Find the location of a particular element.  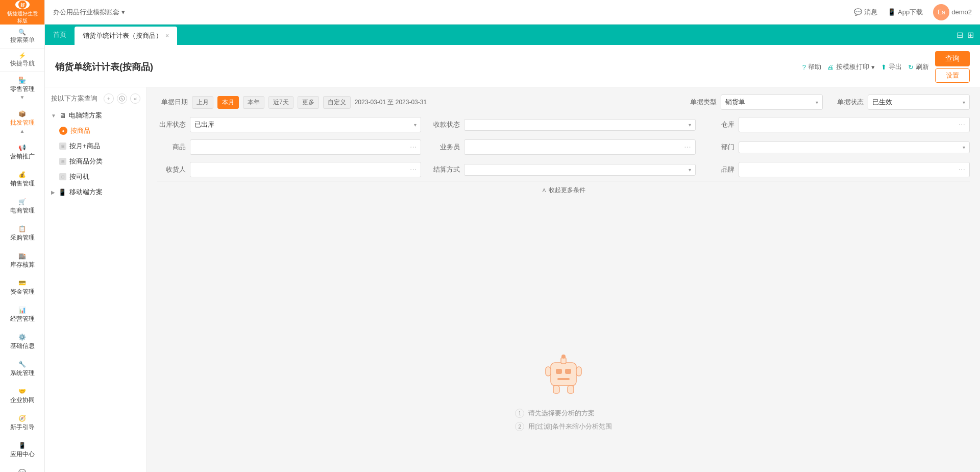

doc-type-selector: 销货单 ▾ is located at coordinates (772, 102).